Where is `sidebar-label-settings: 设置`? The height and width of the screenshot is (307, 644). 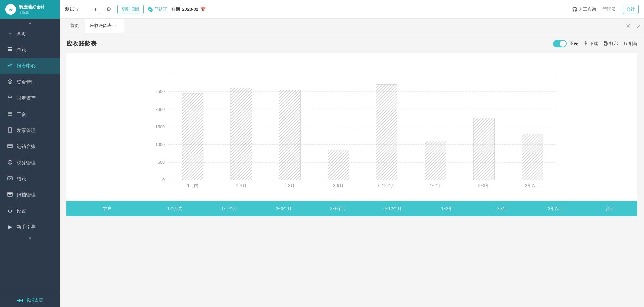
sidebar-label-settings: 设置 is located at coordinates (21, 211).